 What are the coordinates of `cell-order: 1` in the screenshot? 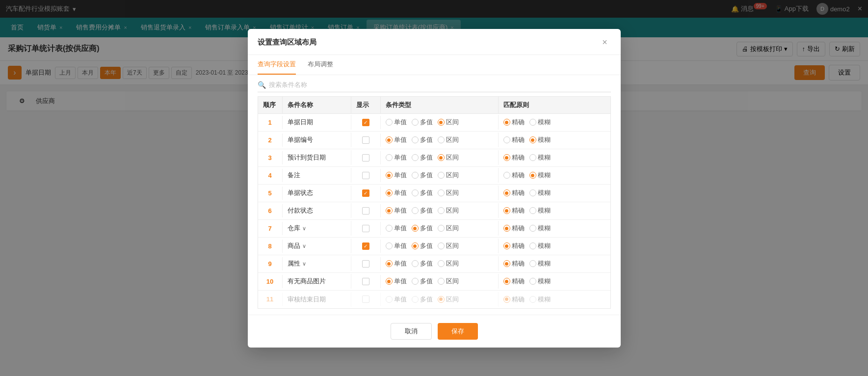 It's located at (270, 117).